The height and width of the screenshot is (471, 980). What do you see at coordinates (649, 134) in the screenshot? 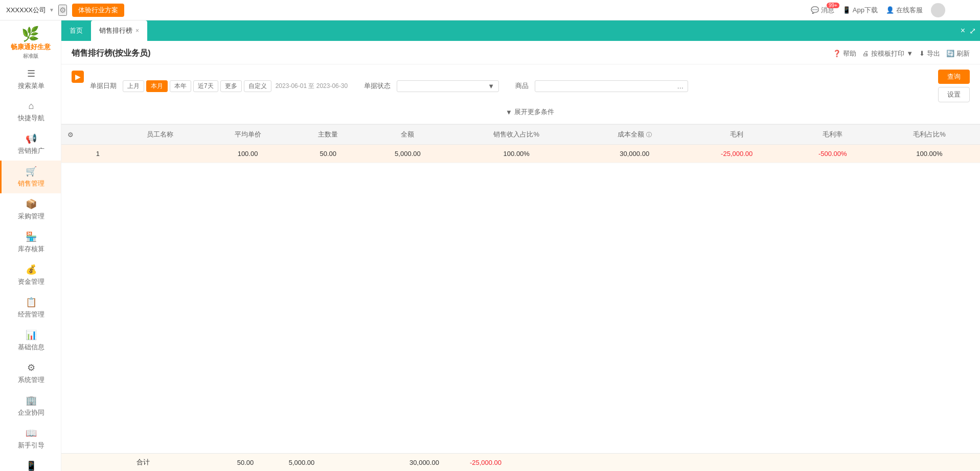
I see `cost-info-icon: ⓘ` at bounding box center [649, 134].